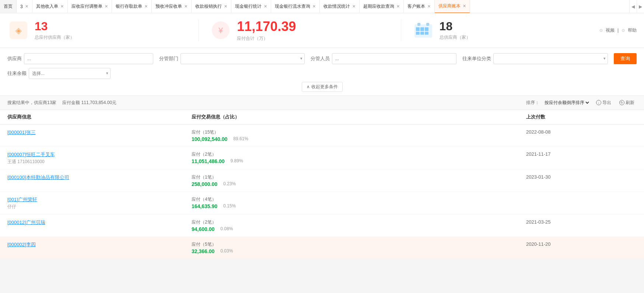 The width and height of the screenshot is (644, 293). What do you see at coordinates (251, 7) in the screenshot?
I see `nav-tab-cash-bank-stat: 现金银行统计 ✕` at bounding box center [251, 7].